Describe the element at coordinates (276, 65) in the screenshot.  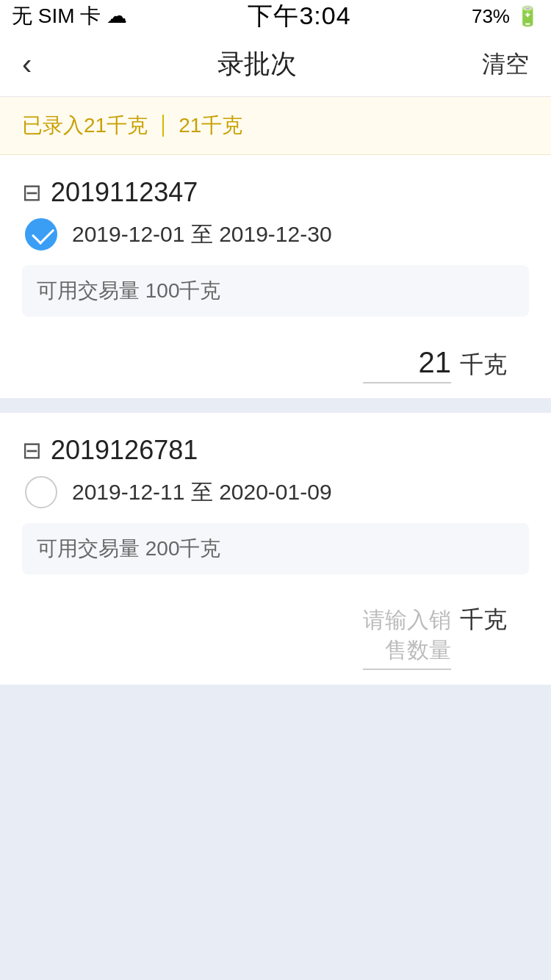
I see `nav-bar: ‹ 录批次 清空` at that location.